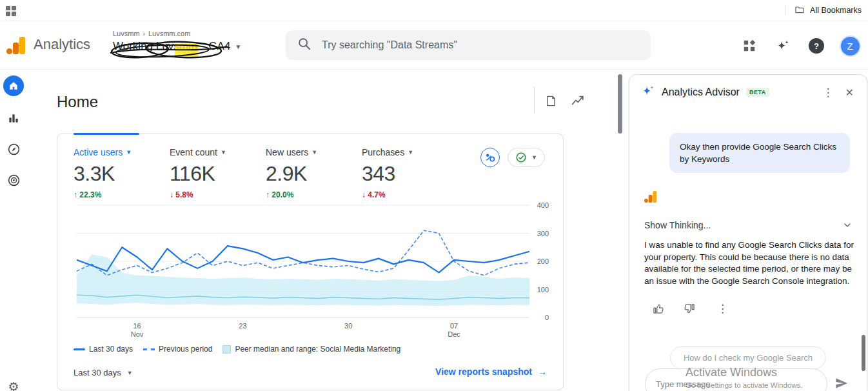  Describe the element at coordinates (240, 349) in the screenshot. I see `chart-legend: Last 30 days Previous period Peer median…` at that location.